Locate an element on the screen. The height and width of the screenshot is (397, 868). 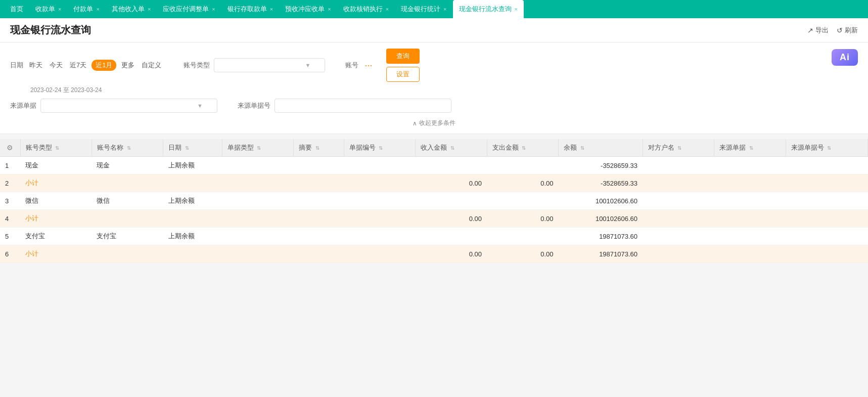
th-doc-no: 单据编号 ⇅ is located at coordinates (379, 148).